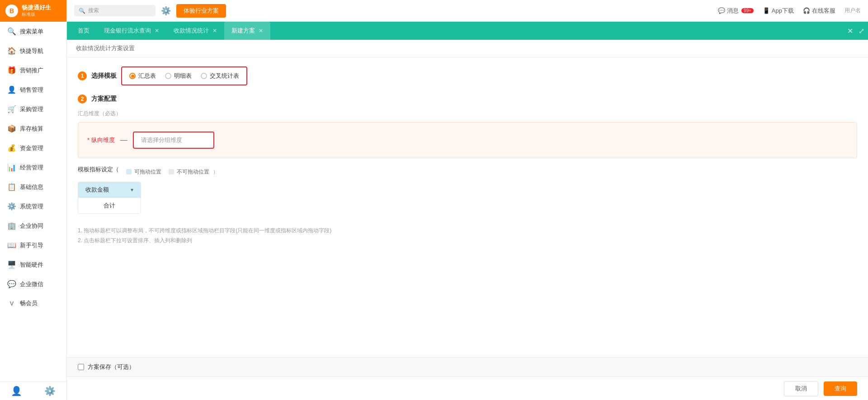 The image size is (868, 400). What do you see at coordinates (109, 205) in the screenshot?
I see `indicator-table-row: 合计` at bounding box center [109, 205].